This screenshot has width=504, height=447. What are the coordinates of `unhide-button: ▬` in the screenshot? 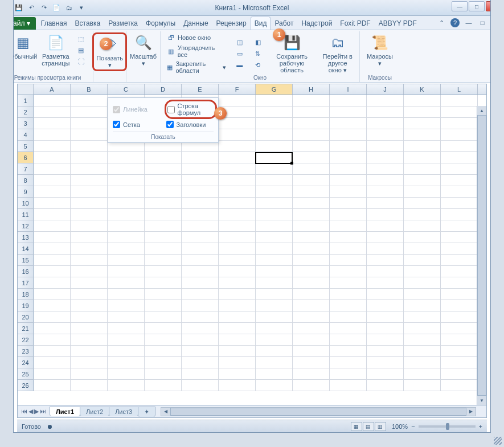 It's located at (240, 65).